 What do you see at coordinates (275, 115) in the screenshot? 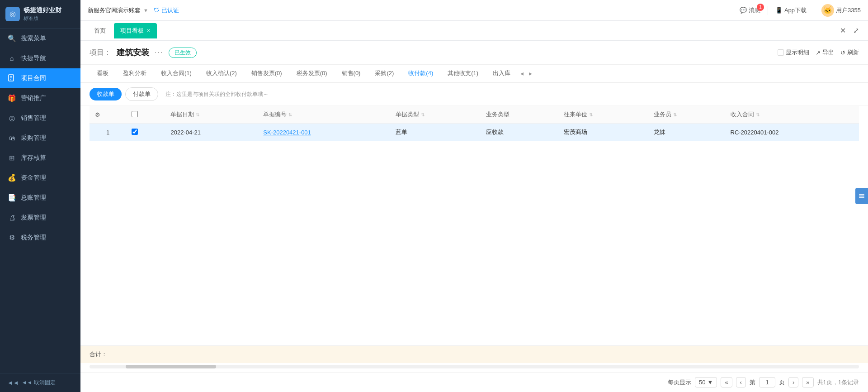
I see `th-number-label: 单据编号` at bounding box center [275, 115].